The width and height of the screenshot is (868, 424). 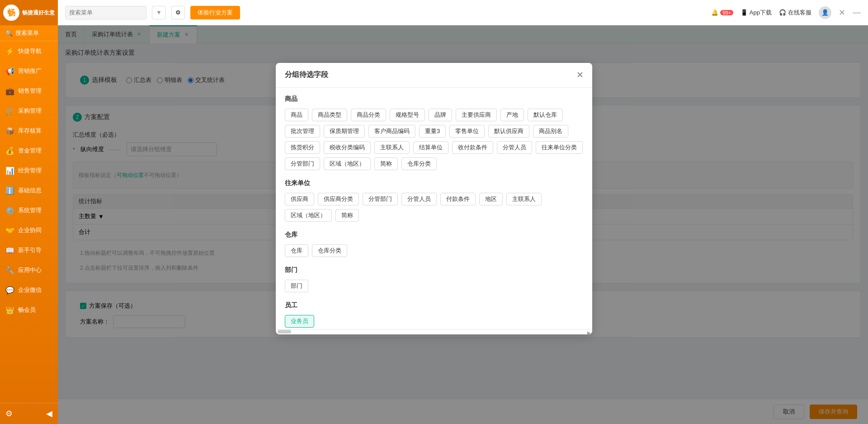 What do you see at coordinates (29, 33) in the screenshot?
I see `sidebar-search: 🔍 搜索菜单` at bounding box center [29, 33].